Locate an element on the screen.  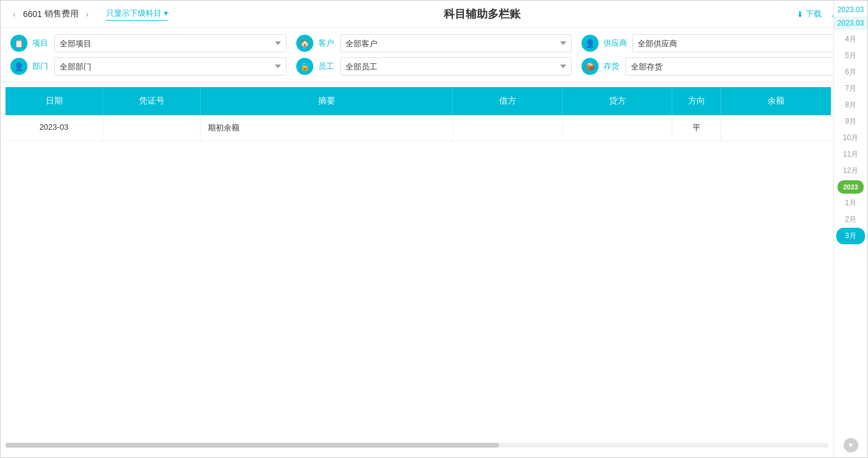
filter-supplier: 👤 供应商 全部供应商 is located at coordinates (719, 43).